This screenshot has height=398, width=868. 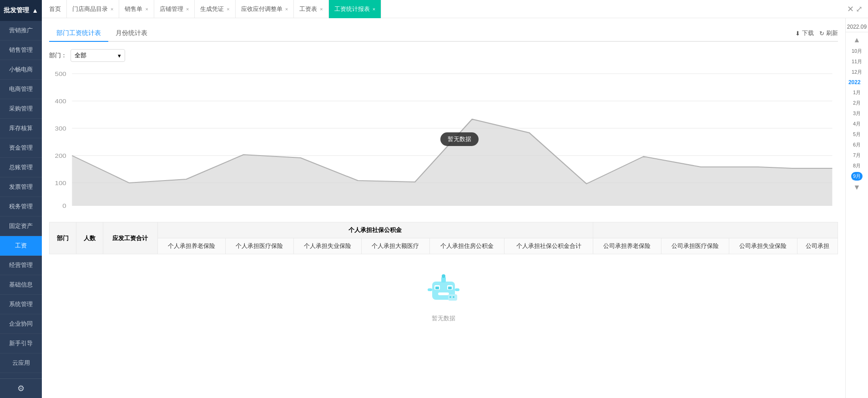 I want to click on sidebar-item-sales: 销售管理, so click(x=21, y=50).